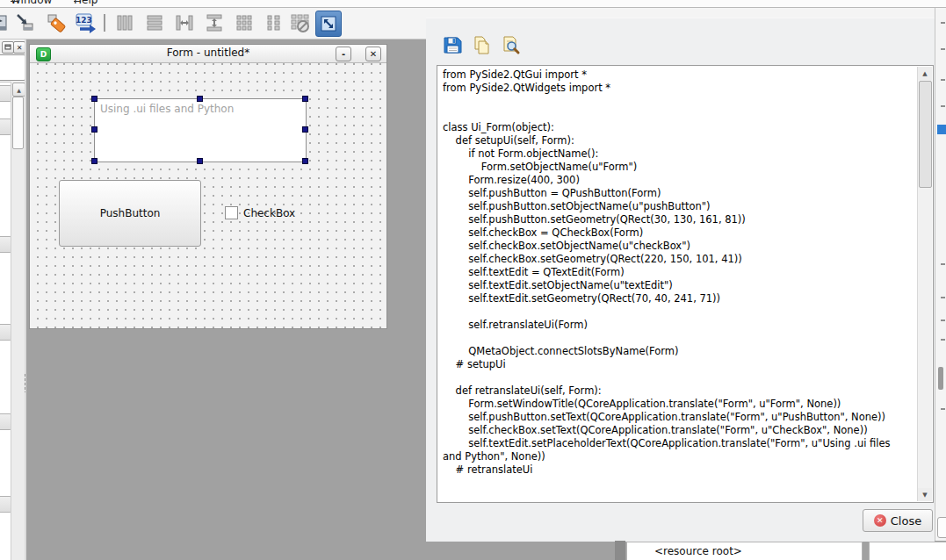 The height and width of the screenshot is (560, 946). I want to click on selected-item-fragment, so click(942, 130).